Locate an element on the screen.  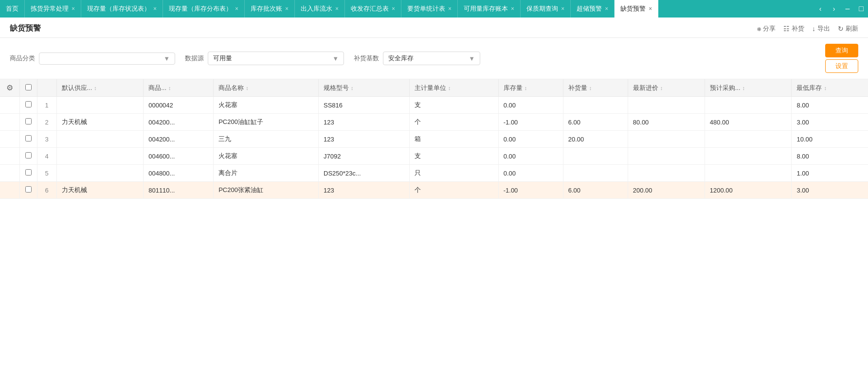
row-replenish-5: 6.00 is located at coordinates (596, 191).